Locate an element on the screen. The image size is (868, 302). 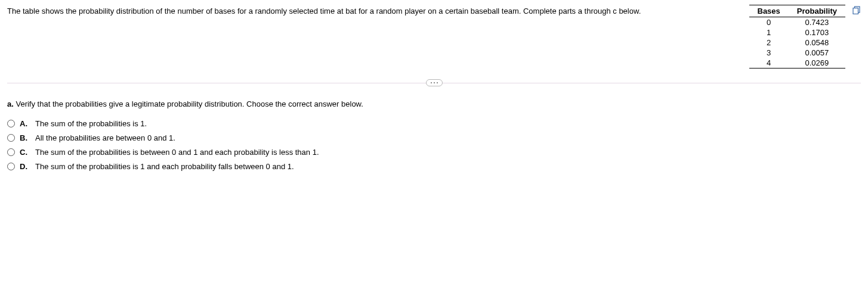
table-row: 4 0.0269 is located at coordinates (798, 63).